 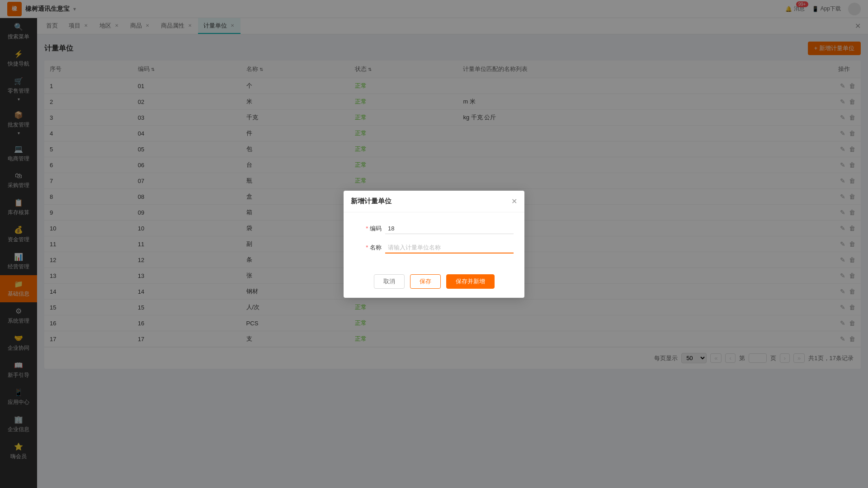 I want to click on form-row-code: 编码, so click(x=434, y=229).